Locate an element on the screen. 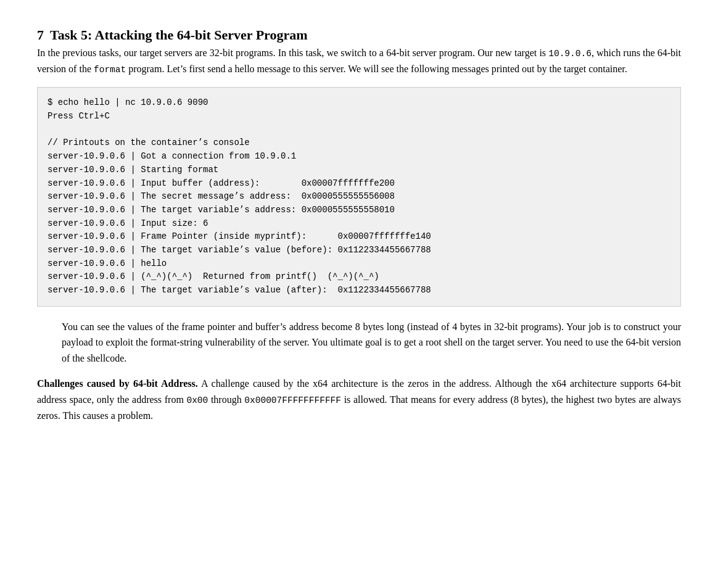  section-title: Task 5: Attacking the 64-bit Server Prog… is located at coordinates (179, 35).